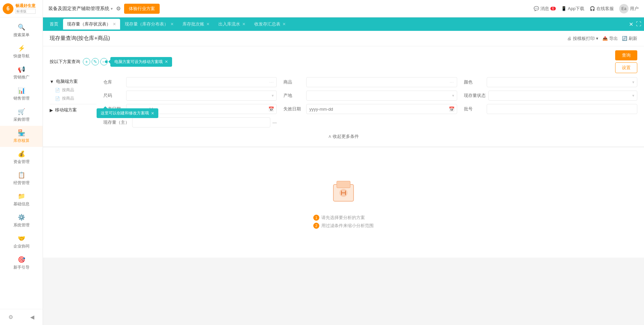  I want to click on sidebar-item-system: ⚙️ 系统管理, so click(21, 221).